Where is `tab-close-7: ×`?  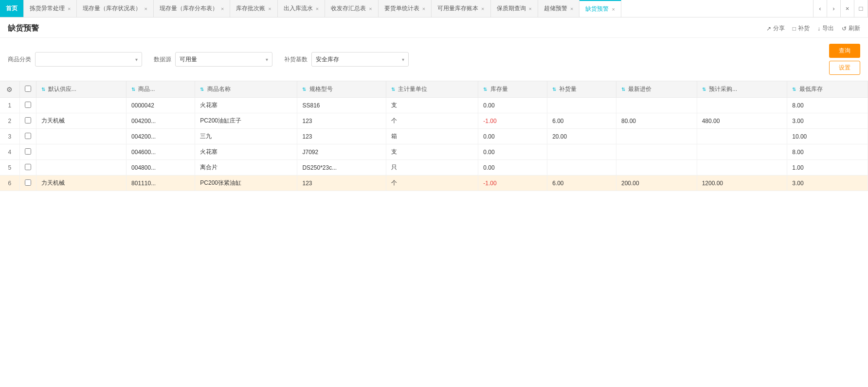 tab-close-7: × is located at coordinates (424, 9).